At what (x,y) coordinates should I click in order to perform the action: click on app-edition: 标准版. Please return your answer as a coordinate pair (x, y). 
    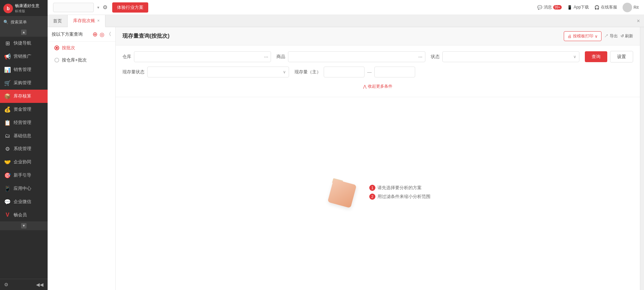
    Looking at the image, I should click on (27, 11).